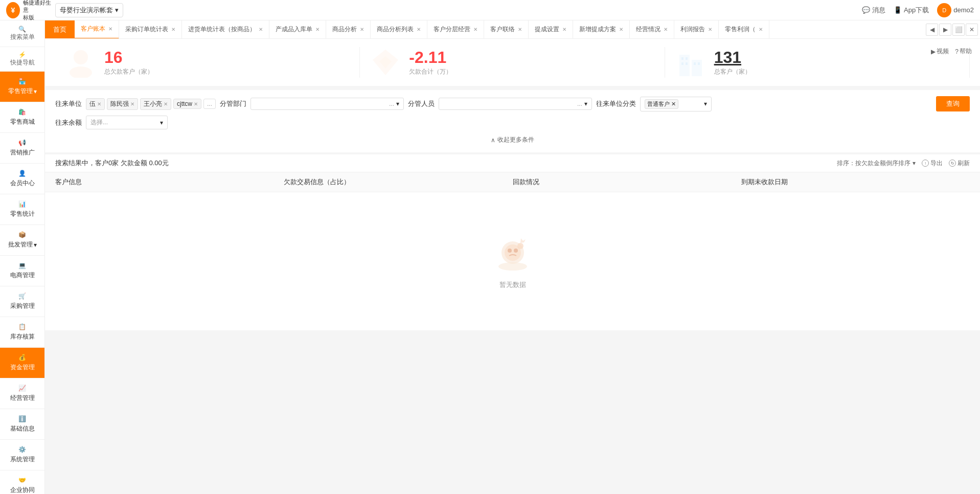 The width and height of the screenshot is (980, 494). I want to click on tab-profit-report: 利润报告 ✕, so click(696, 30).